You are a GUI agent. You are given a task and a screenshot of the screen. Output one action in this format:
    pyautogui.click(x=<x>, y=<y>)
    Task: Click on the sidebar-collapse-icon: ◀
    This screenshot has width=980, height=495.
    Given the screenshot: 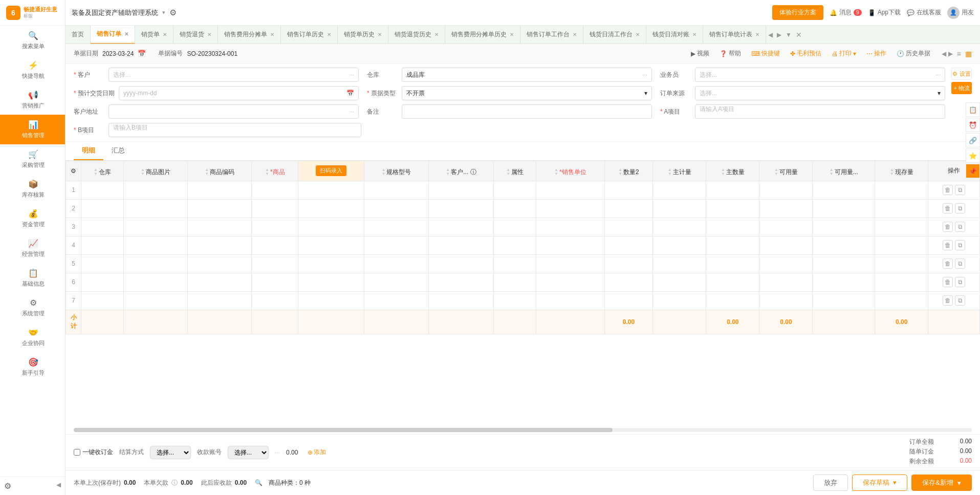 What is the action you would take?
    pyautogui.click(x=58, y=486)
    